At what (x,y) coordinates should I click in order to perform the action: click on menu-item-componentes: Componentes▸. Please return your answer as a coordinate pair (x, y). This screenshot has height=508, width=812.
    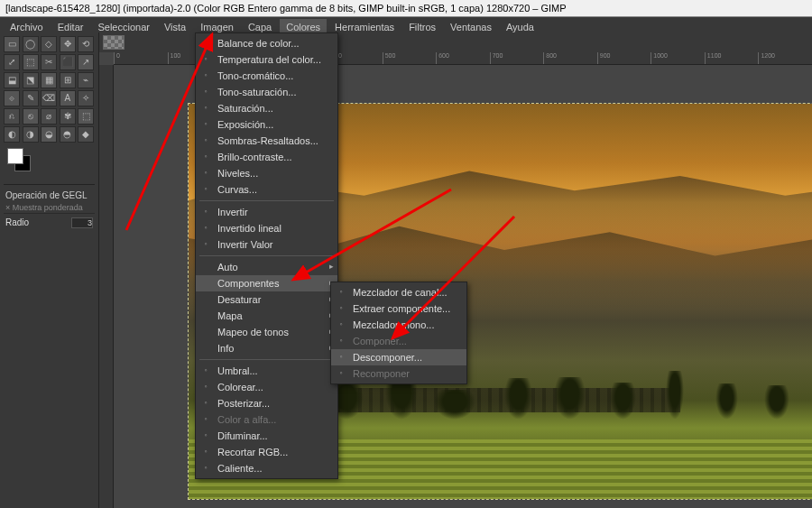
    Looking at the image, I should click on (267, 283).